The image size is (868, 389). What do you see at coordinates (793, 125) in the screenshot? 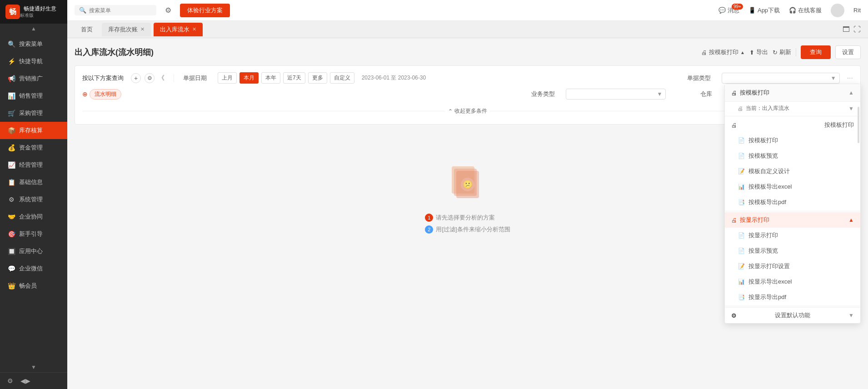
I see `template-section-header: 🖨 按模板打印` at bounding box center [793, 125].